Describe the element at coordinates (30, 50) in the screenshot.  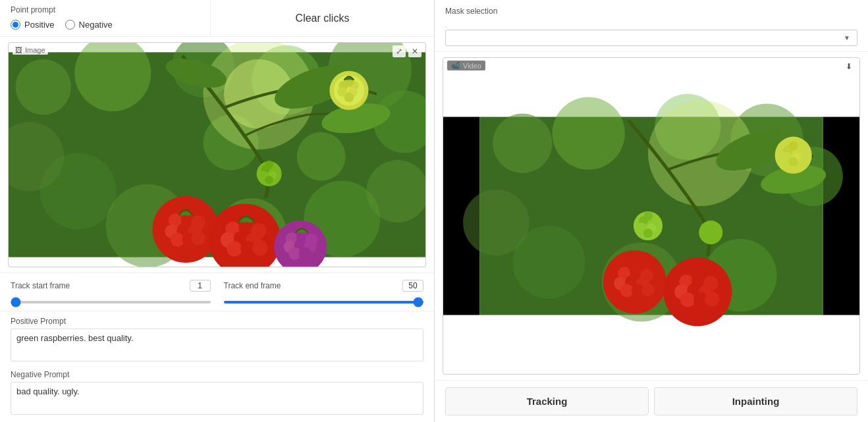
I see `image-label: 🖼 Image` at that location.